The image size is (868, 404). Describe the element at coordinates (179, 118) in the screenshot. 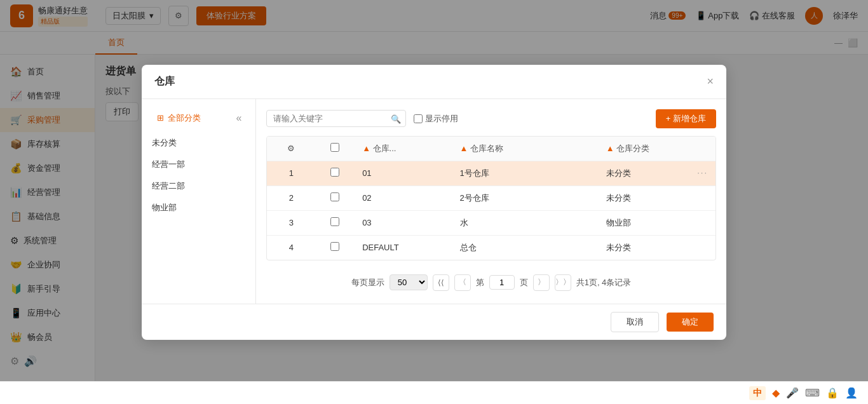

I see `cat-all: ⊞ 全部分类` at that location.